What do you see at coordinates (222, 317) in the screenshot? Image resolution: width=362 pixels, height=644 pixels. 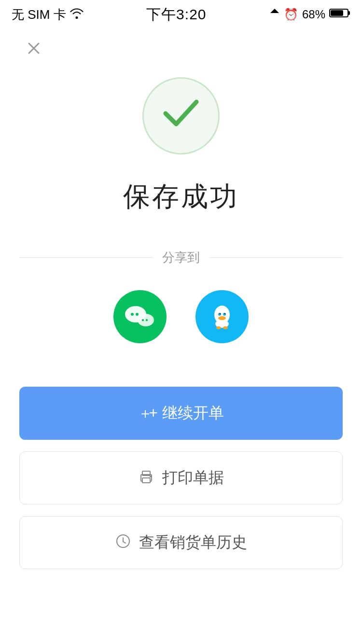 I see `qq-share-button` at bounding box center [222, 317].